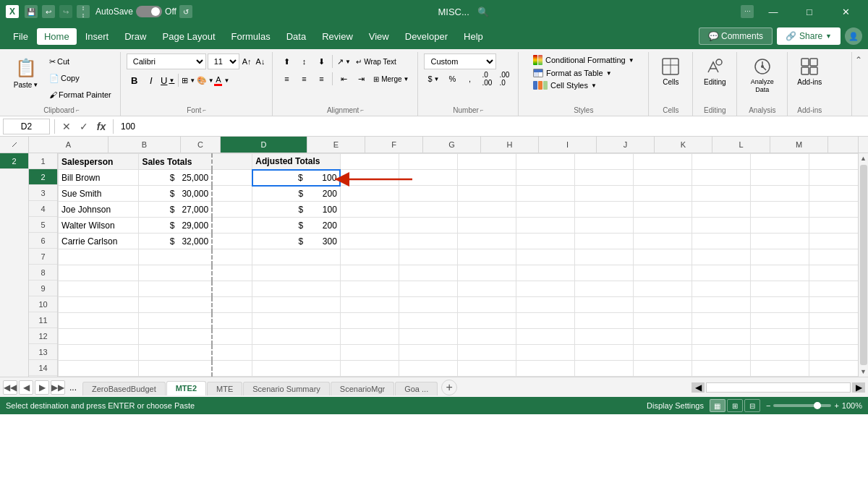  I want to click on orientation-button: ↗▼, so click(344, 61).